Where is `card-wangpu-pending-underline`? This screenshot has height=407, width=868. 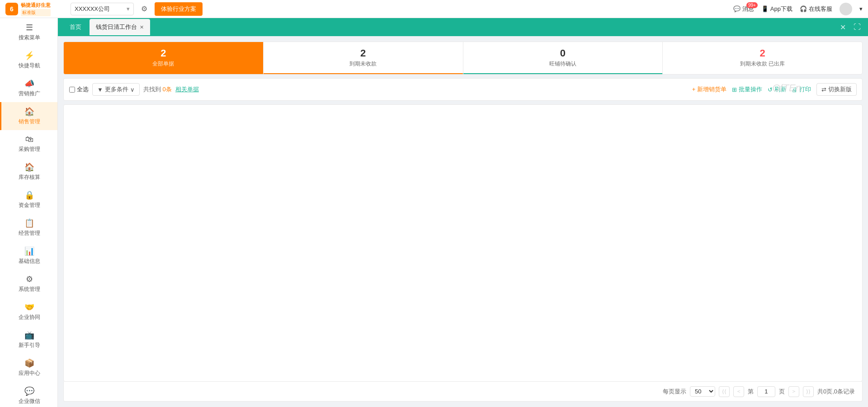
card-wangpu-pending-underline is located at coordinates (563, 74).